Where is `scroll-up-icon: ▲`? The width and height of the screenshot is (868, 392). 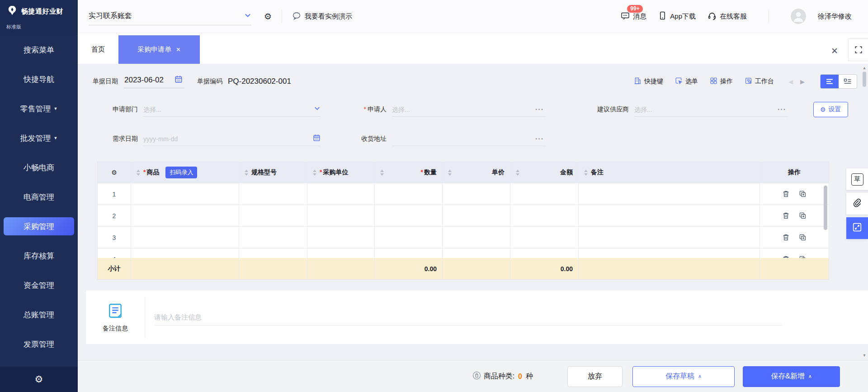
scroll-up-icon: ▲ is located at coordinates (864, 68).